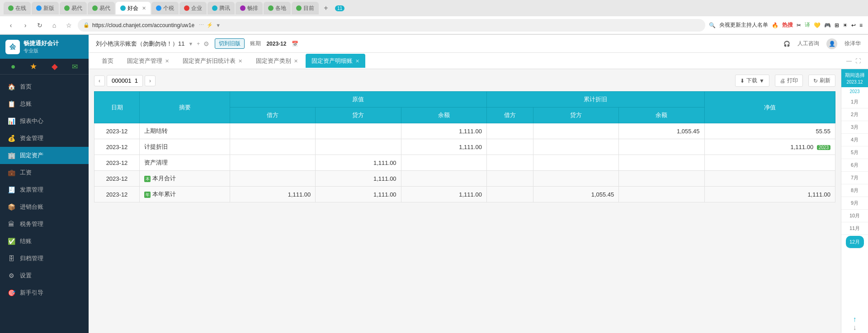 The height and width of the screenshot is (333, 868). Describe the element at coordinates (576, 116) in the screenshot. I see `col-accum-credit: 贷方` at that location.